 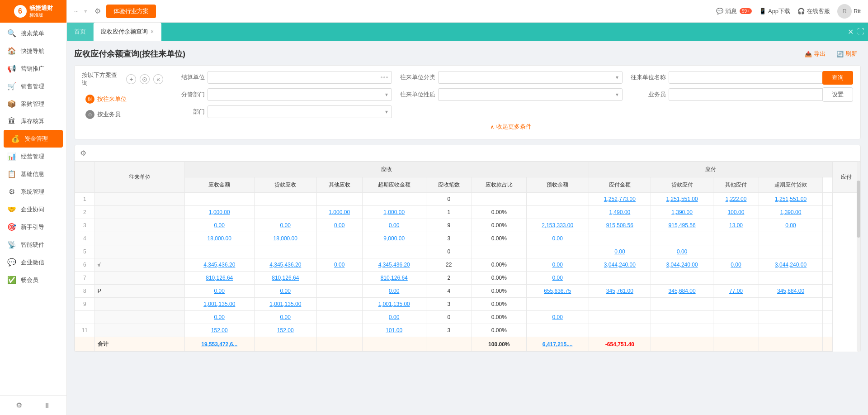 What do you see at coordinates (851, 32) in the screenshot?
I see `close-window-btn: ✕` at bounding box center [851, 32].